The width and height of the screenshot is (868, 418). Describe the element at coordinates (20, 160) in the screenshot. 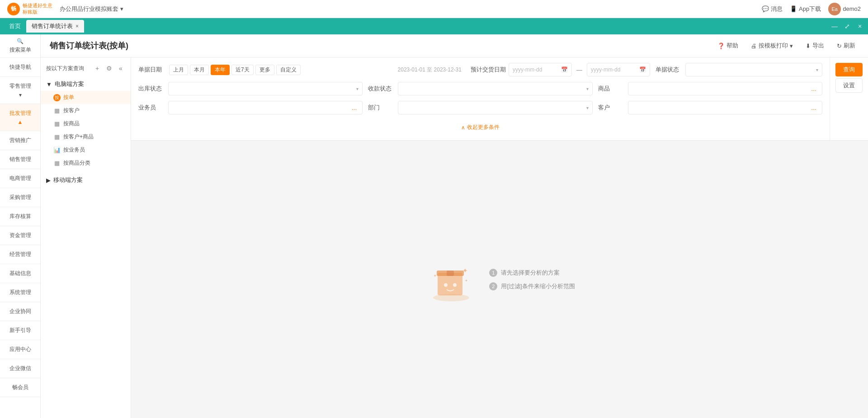

I see `sidebar-item-sales: 销售管理` at that location.